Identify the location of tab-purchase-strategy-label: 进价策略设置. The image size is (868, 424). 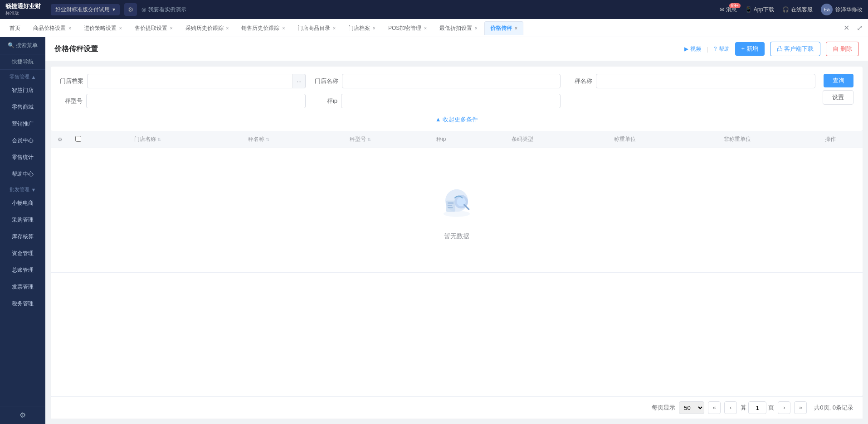
(100, 28).